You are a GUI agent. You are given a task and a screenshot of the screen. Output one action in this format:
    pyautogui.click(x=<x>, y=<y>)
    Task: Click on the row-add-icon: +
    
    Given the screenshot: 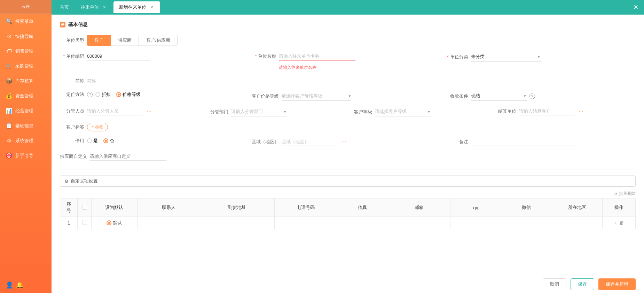 What is the action you would take?
    pyautogui.click(x=615, y=223)
    